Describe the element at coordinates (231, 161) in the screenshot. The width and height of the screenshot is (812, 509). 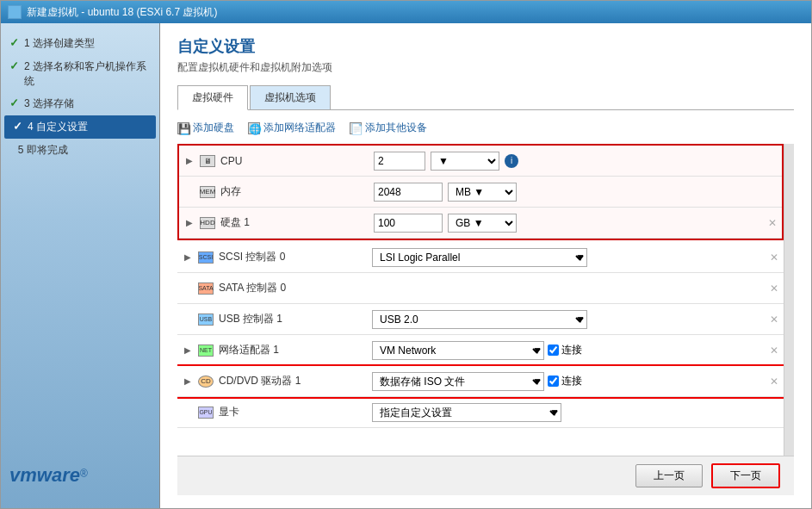
I see `cpu-text: CPU` at that location.